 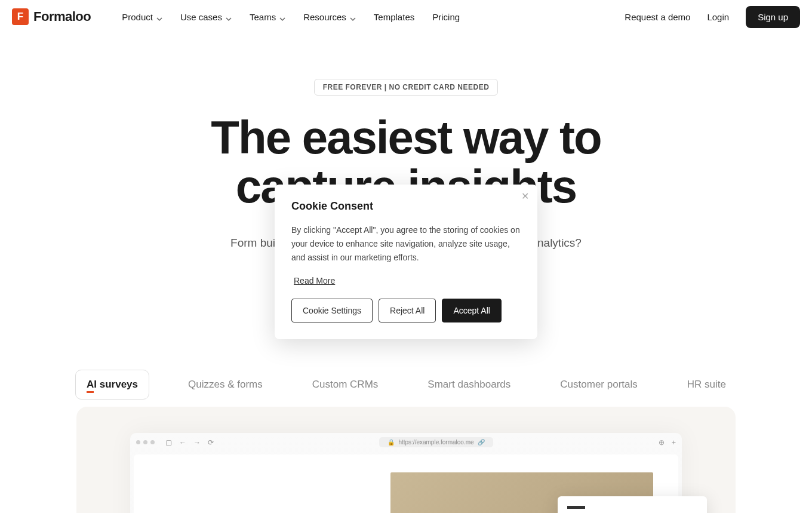 I want to click on tab-custom-crms: Custom CRMs, so click(x=345, y=385).